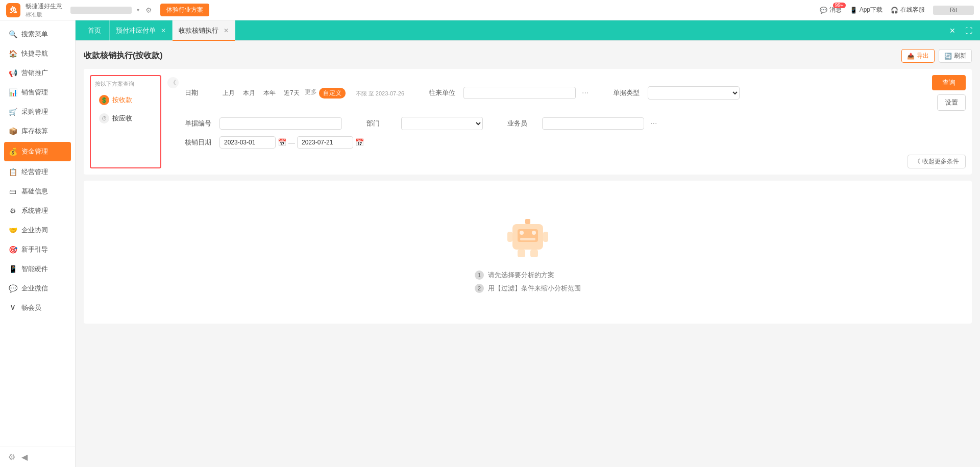 This screenshot has width=980, height=467. Describe the element at coordinates (839, 5) in the screenshot. I see `message-badge: 99+` at that location.